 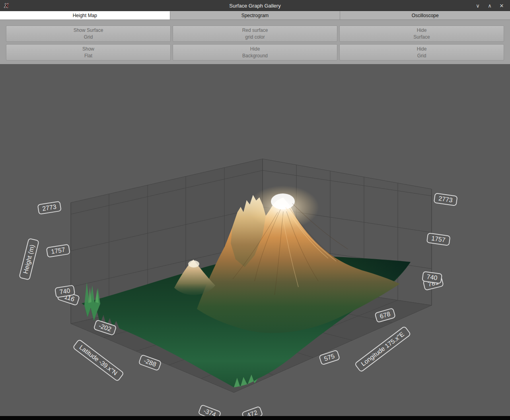 I want to click on show-surface-grid-button: Show Surface Grid, so click(x=88, y=33).